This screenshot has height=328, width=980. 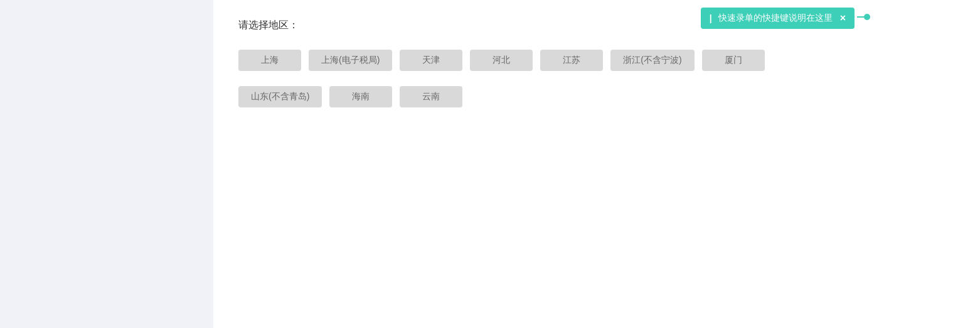 What do you see at coordinates (501, 60) in the screenshot?
I see `region-btn-hebei: 河北` at bounding box center [501, 60].